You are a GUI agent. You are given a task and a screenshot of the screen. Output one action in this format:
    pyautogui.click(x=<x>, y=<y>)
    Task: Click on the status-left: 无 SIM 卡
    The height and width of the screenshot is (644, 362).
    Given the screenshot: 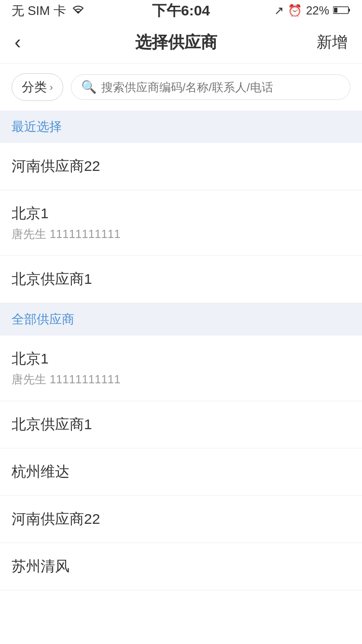 What is the action you would take?
    pyautogui.click(x=48, y=11)
    